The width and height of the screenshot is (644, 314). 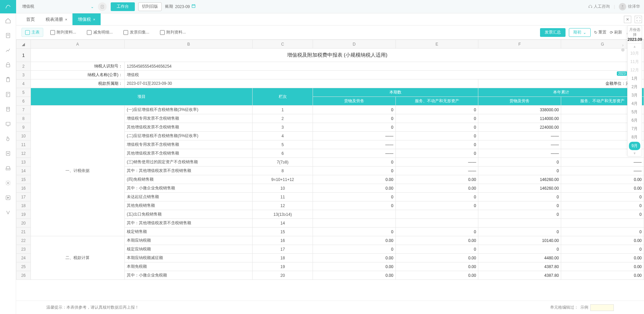 What do you see at coordinates (182, 7) in the screenshot?
I see `period-value: 2023-09` at bounding box center [182, 7].